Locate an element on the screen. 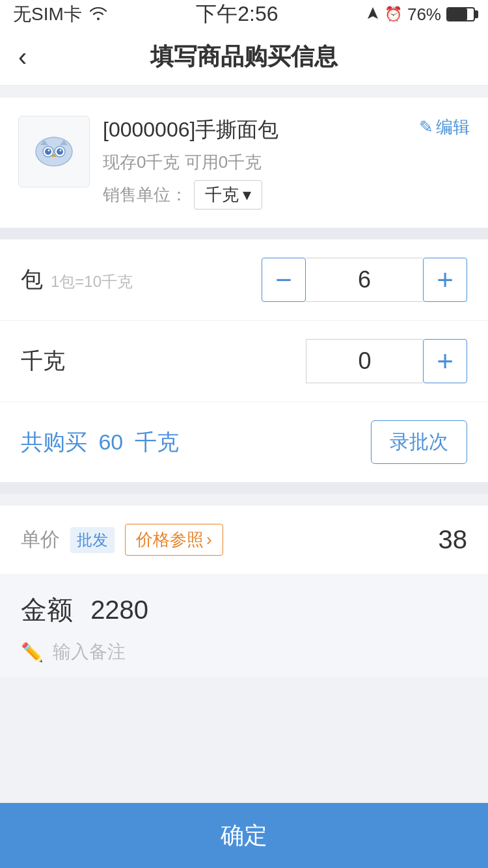  status-bar: 无SIM卡 下午2:56 ⏰ 76% is located at coordinates (244, 14).